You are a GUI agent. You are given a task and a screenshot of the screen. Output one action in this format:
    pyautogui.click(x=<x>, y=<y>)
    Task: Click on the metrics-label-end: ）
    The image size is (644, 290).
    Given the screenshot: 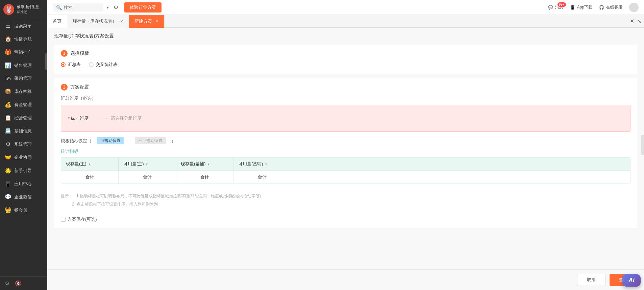 What is the action you would take?
    pyautogui.click(x=174, y=141)
    